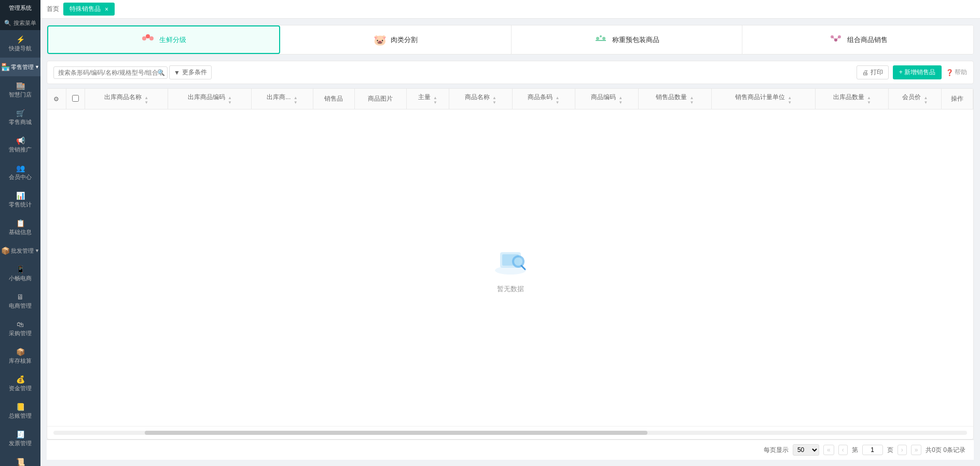 The image size is (980, 466). Describe the element at coordinates (20, 23) in the screenshot. I see `sidebar-search: 🔍 快捷导航 搜索菜单` at that location.